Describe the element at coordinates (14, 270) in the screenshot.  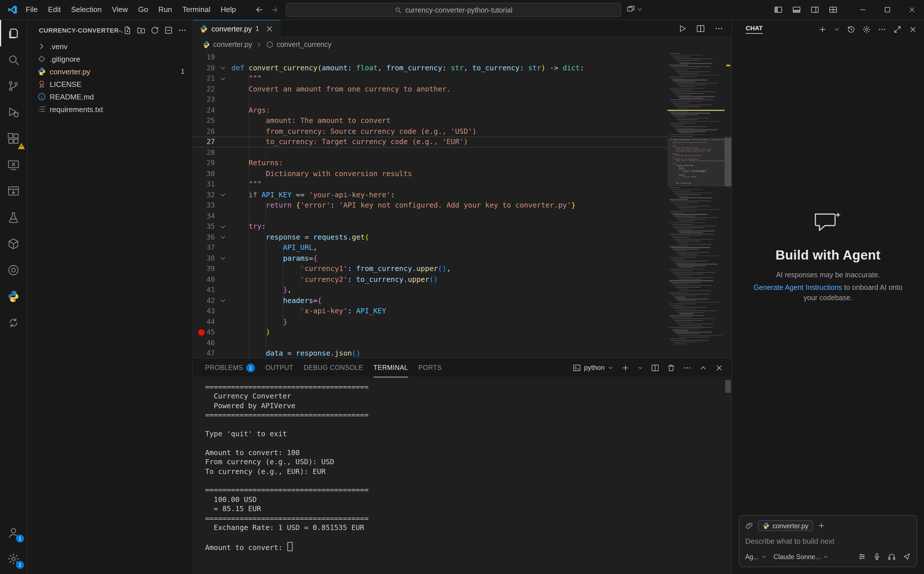
I see `activitybar-tool-extension` at that location.